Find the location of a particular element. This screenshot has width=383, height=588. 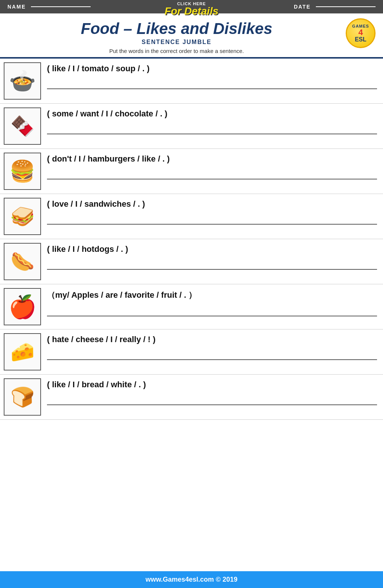

exercise-content-1: ( like / I / tomato / soup / . ) is located at coordinates (215, 77).